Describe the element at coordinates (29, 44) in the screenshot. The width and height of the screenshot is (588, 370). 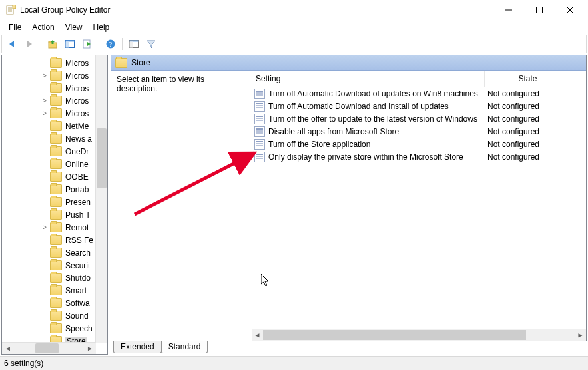
I see `forward-button` at that location.